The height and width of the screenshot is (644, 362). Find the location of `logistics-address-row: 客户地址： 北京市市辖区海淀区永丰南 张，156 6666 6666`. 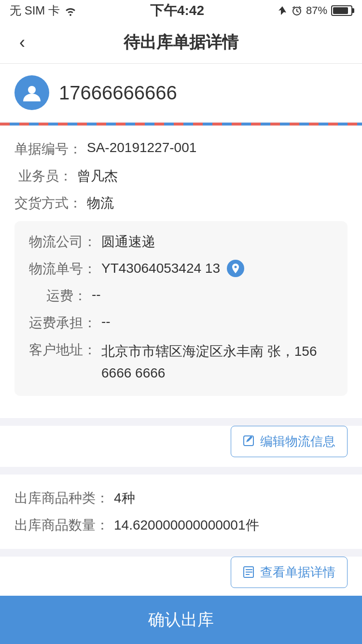

logistics-address-row: 客户地址： 北京市市辖区海淀区永丰南 张，156 6666 6666 is located at coordinates (181, 363).